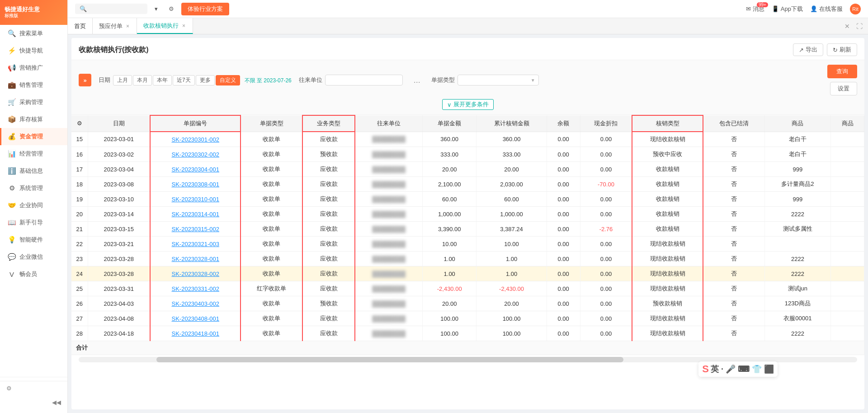 The image size is (868, 413). What do you see at coordinates (33, 102) in the screenshot?
I see `sidebar-item-4: 🛒采购管理` at bounding box center [33, 102].